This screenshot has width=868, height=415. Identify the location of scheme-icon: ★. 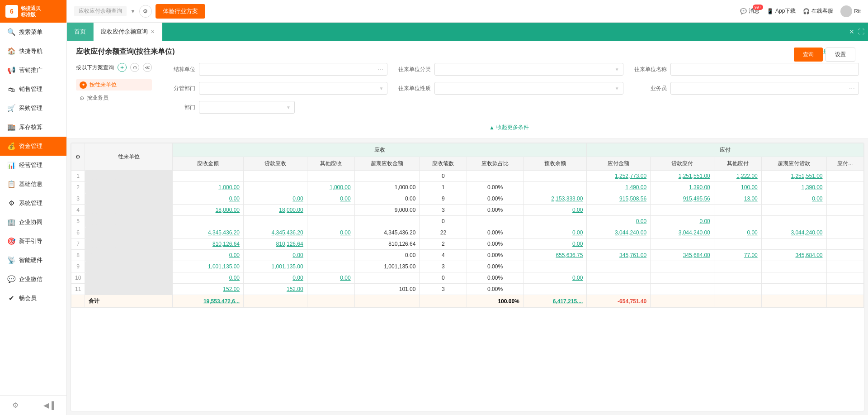
(83, 85).